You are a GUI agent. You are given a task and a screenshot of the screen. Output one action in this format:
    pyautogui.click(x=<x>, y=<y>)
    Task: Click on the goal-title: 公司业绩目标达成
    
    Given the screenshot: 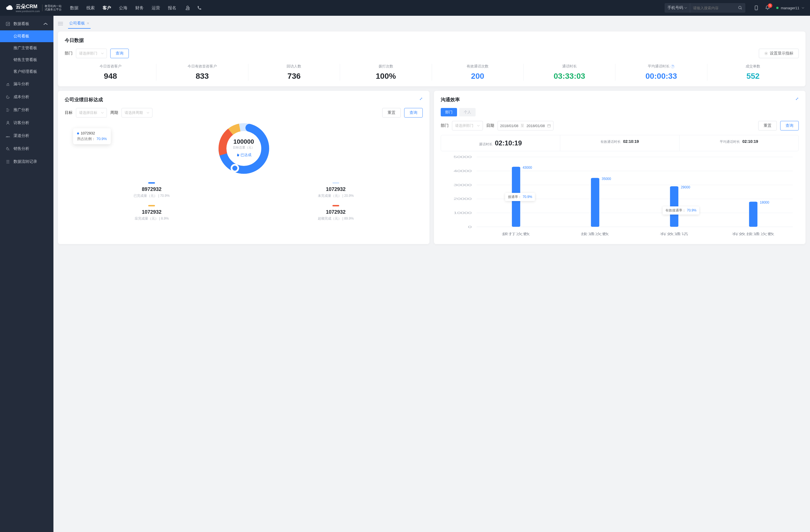 What is the action you would take?
    pyautogui.click(x=84, y=100)
    